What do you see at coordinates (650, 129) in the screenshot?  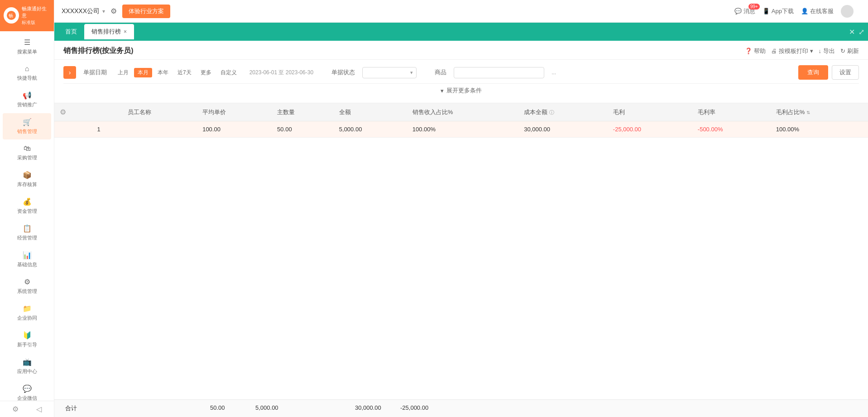 I see `cell-profit: -25,000.00` at bounding box center [650, 129].